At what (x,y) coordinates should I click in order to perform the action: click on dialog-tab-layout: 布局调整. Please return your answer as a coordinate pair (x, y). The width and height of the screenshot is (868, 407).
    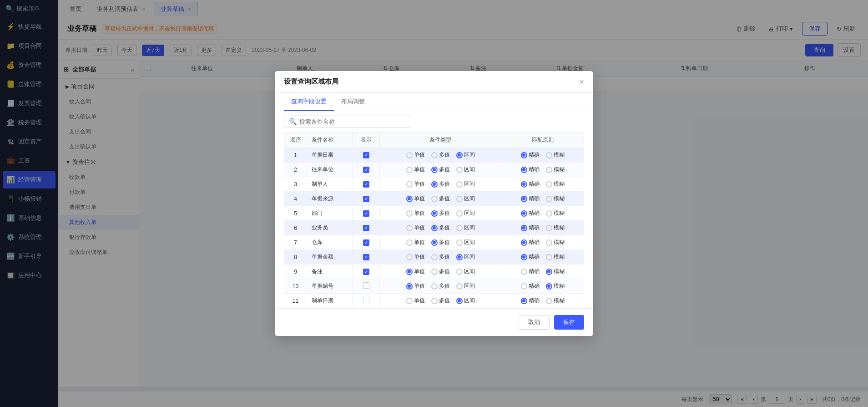
    Looking at the image, I should click on (353, 102).